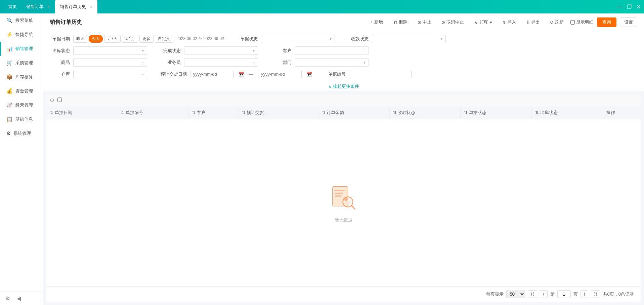  I want to click on sidebar-item-basic-info: 📋 基础信息, so click(22, 119).